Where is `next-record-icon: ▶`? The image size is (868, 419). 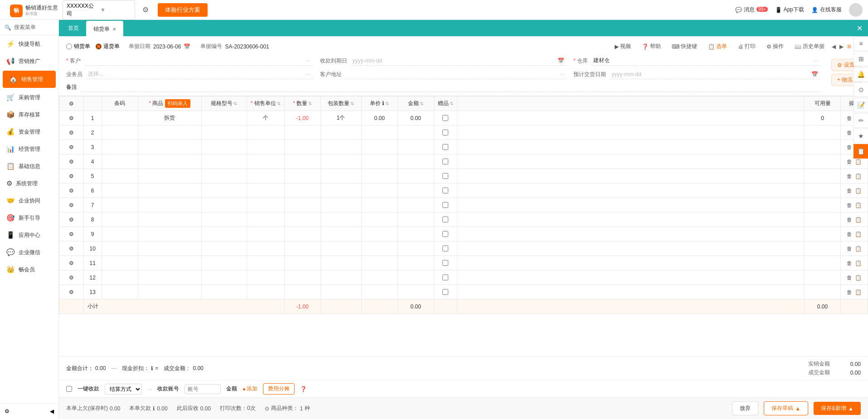 next-record-icon: ▶ is located at coordinates (841, 47).